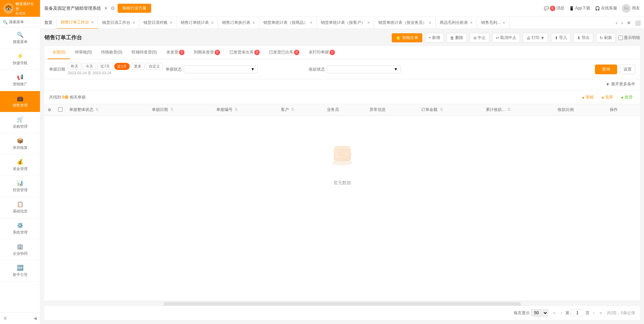 This screenshot has width=644, height=324. What do you see at coordinates (540, 313) in the screenshot?
I see `page-size-select: 10 20 50 100` at bounding box center [540, 313].